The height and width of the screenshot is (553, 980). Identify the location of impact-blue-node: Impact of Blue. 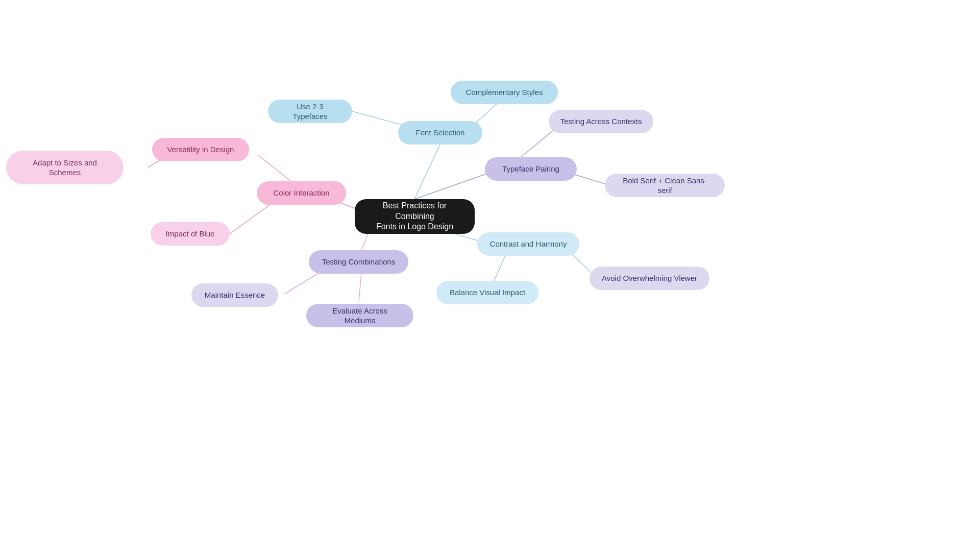
(190, 234).